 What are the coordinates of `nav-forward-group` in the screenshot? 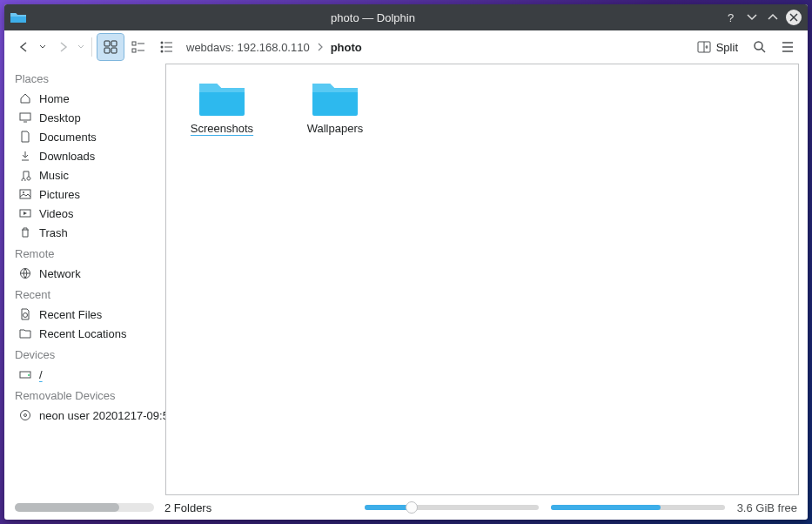 It's located at (68, 47).